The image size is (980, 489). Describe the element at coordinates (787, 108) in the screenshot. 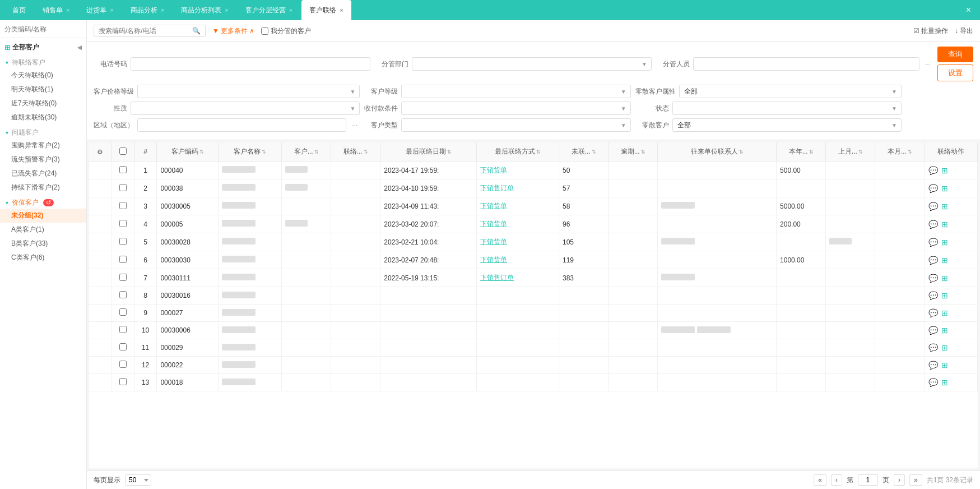

I see `filter-status-select` at that location.